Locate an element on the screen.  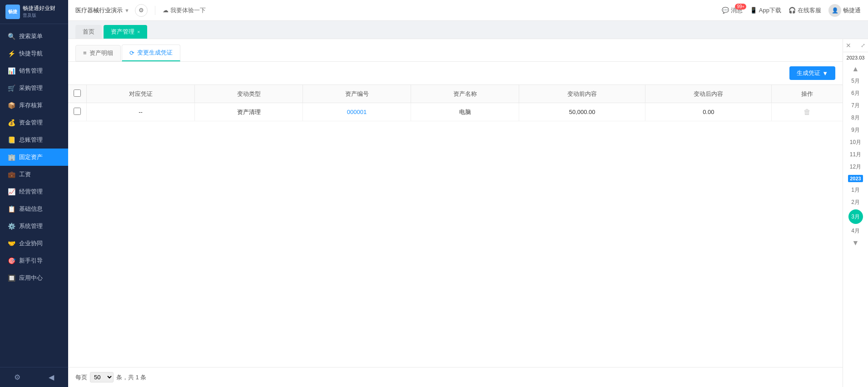
tab-change-voucher-label: 变更生成凭证 is located at coordinates (155, 53).